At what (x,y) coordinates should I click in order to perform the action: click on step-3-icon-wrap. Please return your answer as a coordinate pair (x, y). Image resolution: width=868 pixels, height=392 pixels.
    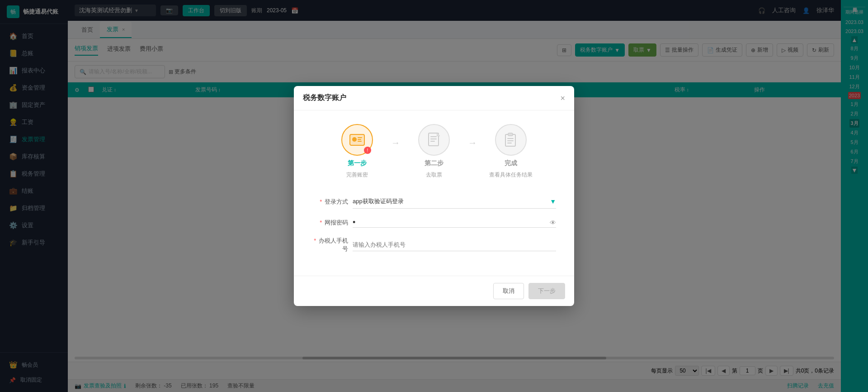
    Looking at the image, I should click on (511, 140).